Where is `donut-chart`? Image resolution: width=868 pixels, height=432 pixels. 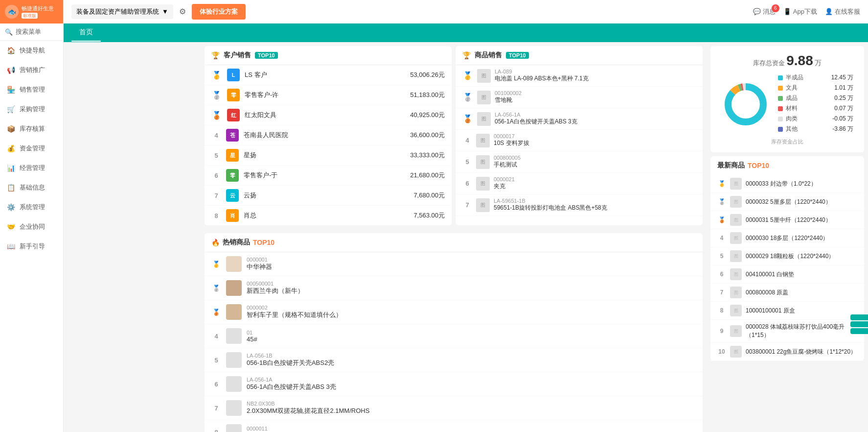 donut-chart is located at coordinates (746, 104).